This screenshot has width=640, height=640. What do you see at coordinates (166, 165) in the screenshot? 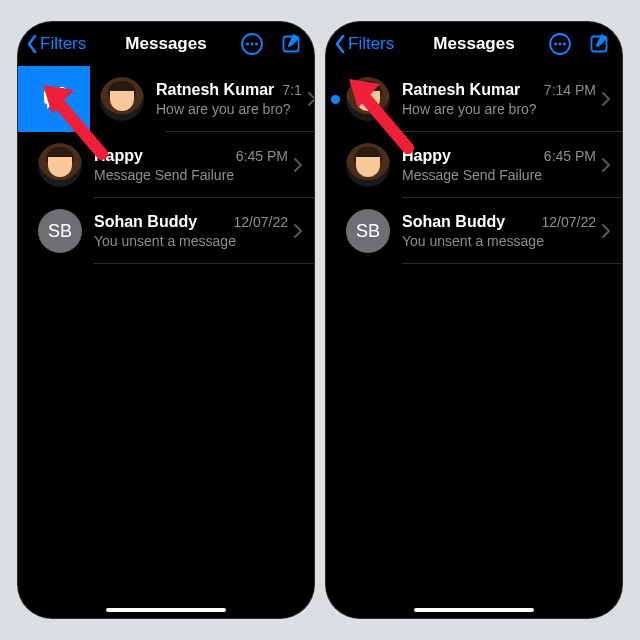
I see `conversation-list: Ratnesh Kumar 7:1 How are you are bro? H…` at bounding box center [166, 165].